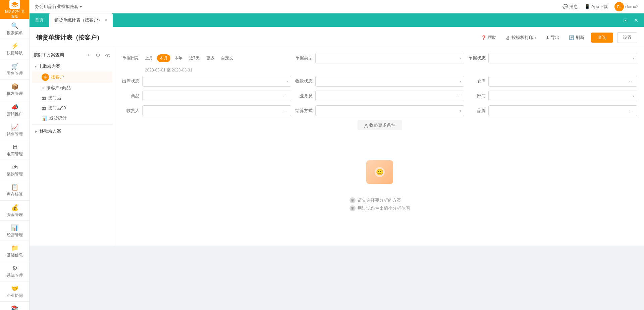 Image resolution: width=644 pixels, height=310 pixels. I want to click on tree-item-by-customer-goods: ≡ 按客户+商品, so click(72, 88).